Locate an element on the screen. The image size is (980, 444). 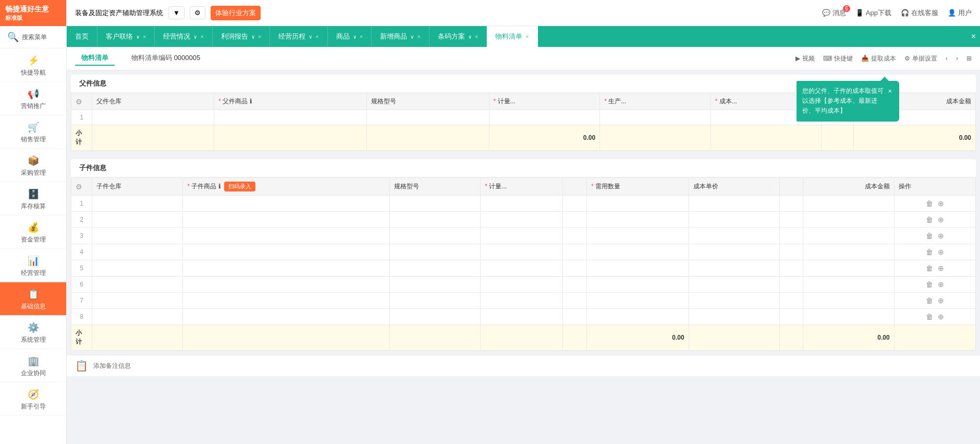
scan-btn: 扫码录入 is located at coordinates (240, 187).